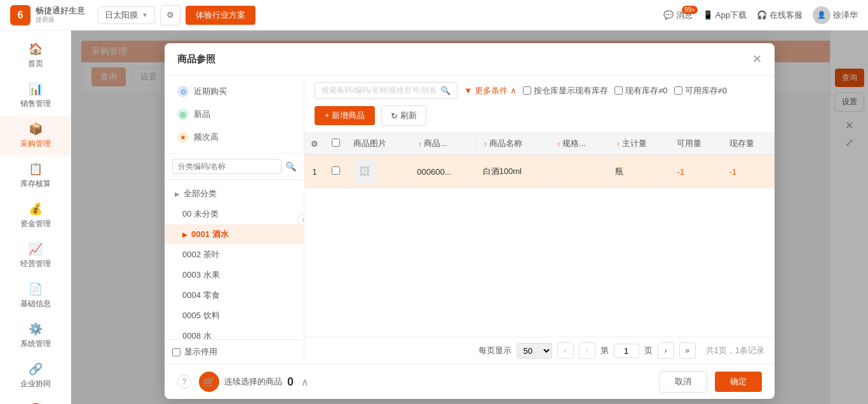  What do you see at coordinates (688, 351) in the screenshot?
I see `last-page-button: »` at bounding box center [688, 351].